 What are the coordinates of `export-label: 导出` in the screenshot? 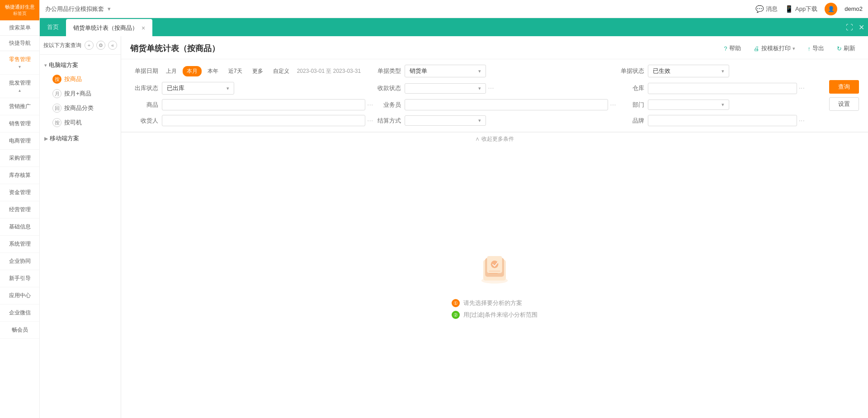 It's located at (818, 48).